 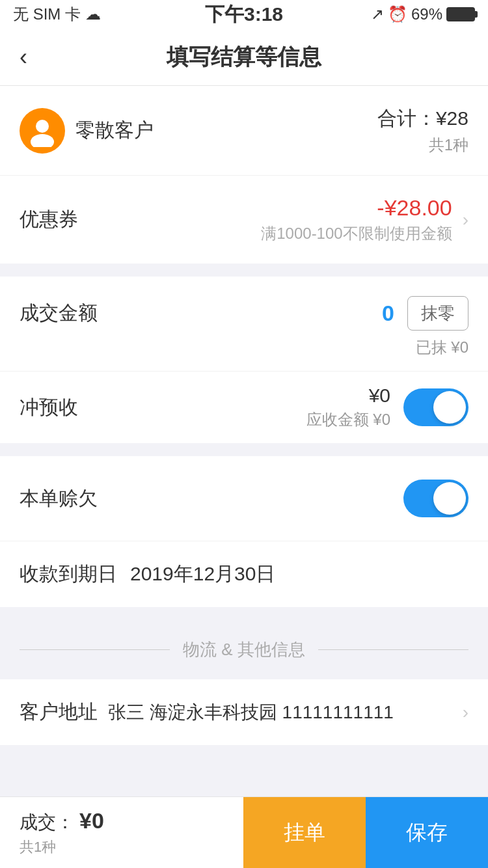 What do you see at coordinates (405, 314) in the screenshot?
I see `transaction-right: 抹零` at bounding box center [405, 314].